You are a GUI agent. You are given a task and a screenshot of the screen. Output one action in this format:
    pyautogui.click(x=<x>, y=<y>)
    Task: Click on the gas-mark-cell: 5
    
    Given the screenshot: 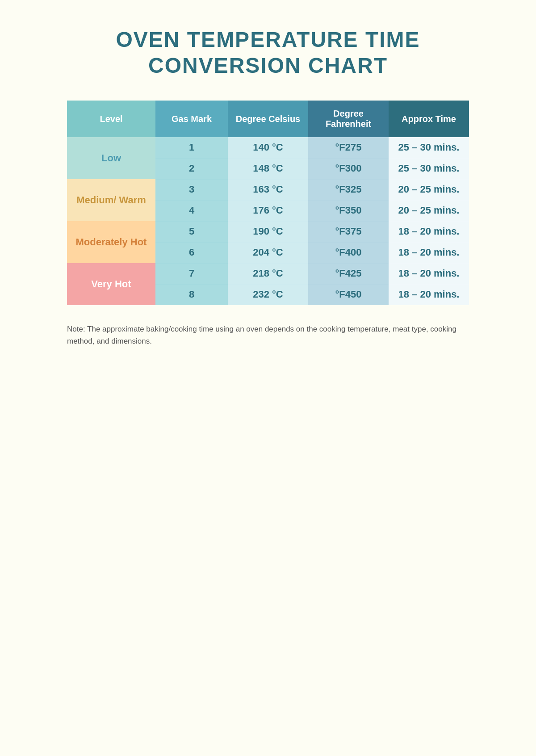 What is the action you would take?
    pyautogui.click(x=192, y=231)
    